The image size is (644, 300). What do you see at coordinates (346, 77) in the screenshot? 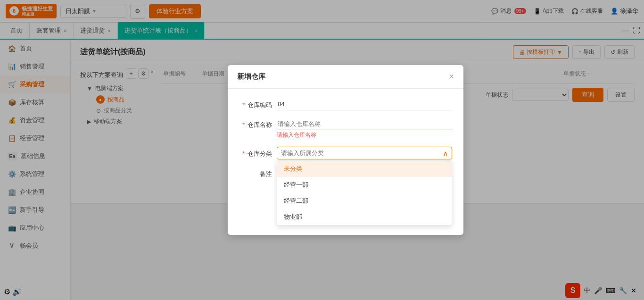
I see `modal-header: 新增仓库 ×` at bounding box center [346, 77].